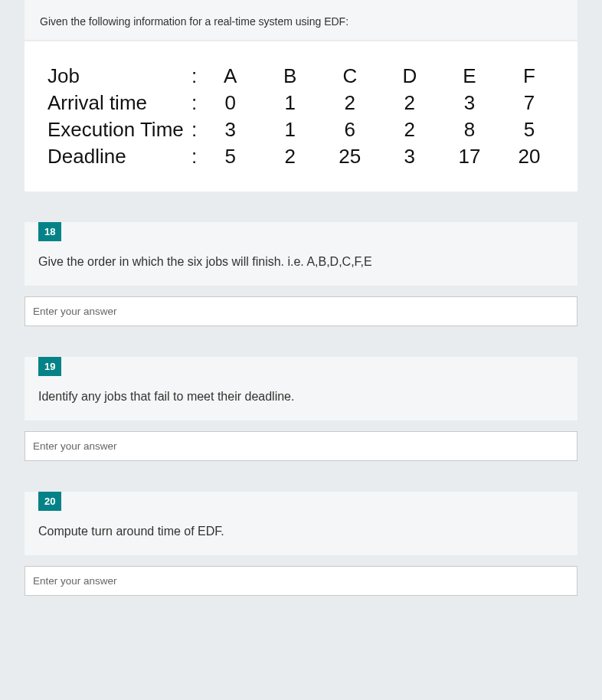  What do you see at coordinates (231, 77) in the screenshot?
I see `cell: A` at bounding box center [231, 77].